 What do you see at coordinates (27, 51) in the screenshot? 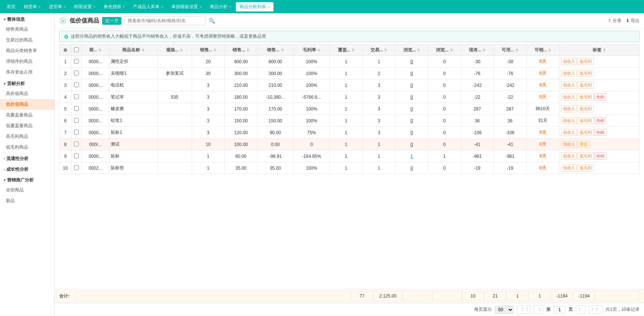
I see `sidebar-item-category-rate: 商品分类销售率` at bounding box center [27, 51].